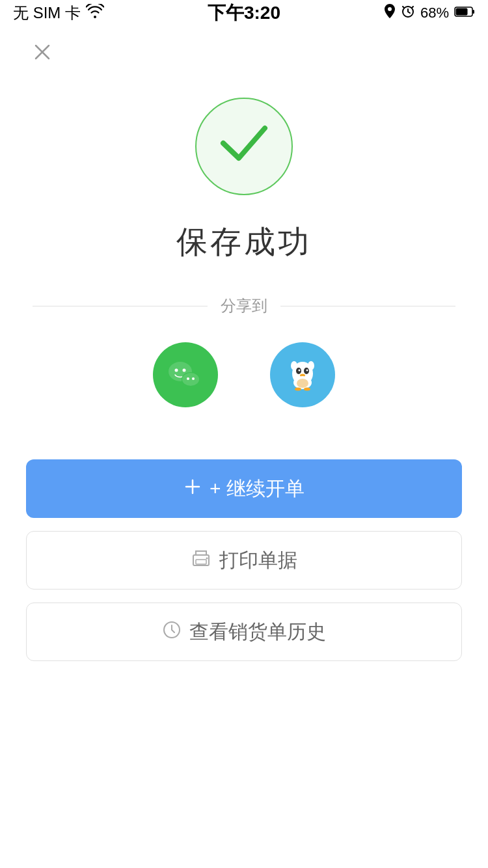 The height and width of the screenshot is (868, 488). Describe the element at coordinates (244, 489) in the screenshot. I see `continue-button: + 继续开单` at that location.